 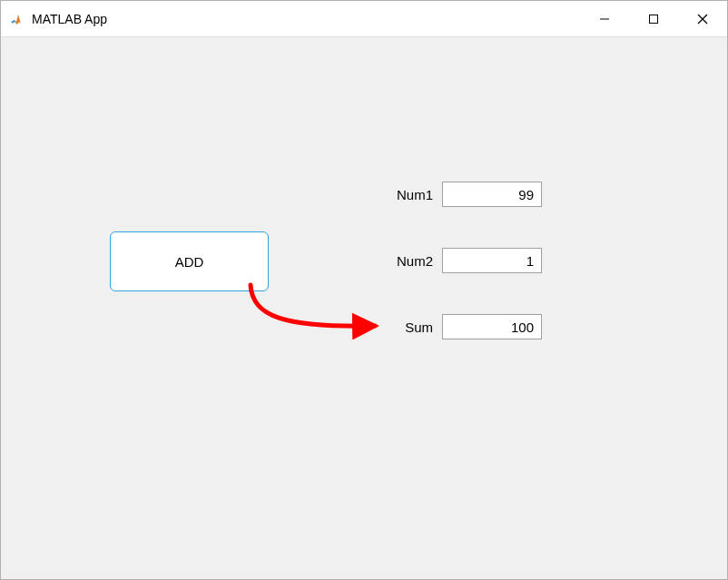 I want to click on sum-label: Sum, so click(x=406, y=327).